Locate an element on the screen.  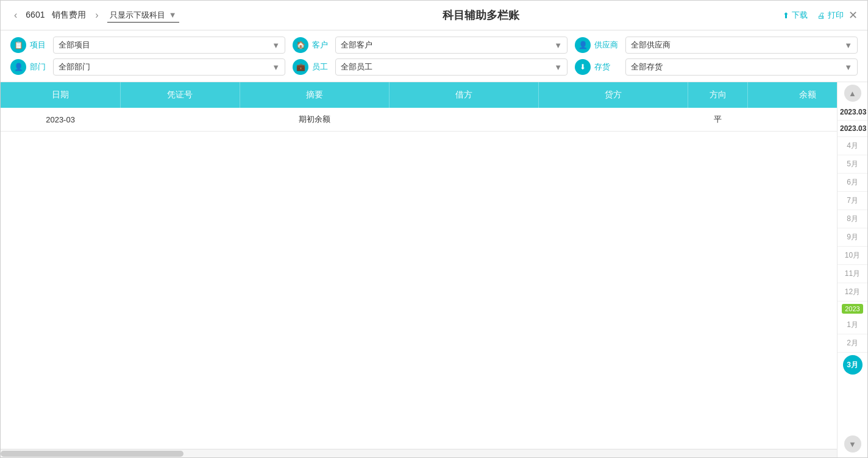
cell-debit is located at coordinates (463, 119).